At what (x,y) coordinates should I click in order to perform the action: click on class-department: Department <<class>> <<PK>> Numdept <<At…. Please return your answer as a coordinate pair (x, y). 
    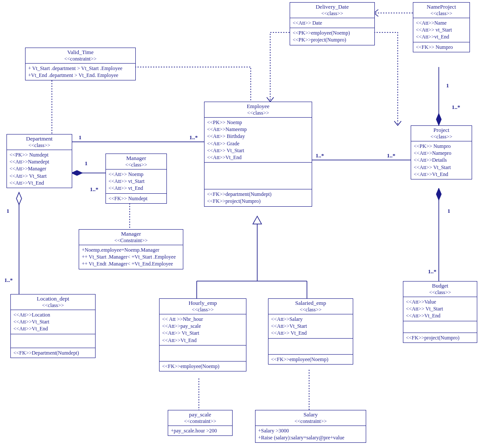
    Looking at the image, I should click on (39, 161).